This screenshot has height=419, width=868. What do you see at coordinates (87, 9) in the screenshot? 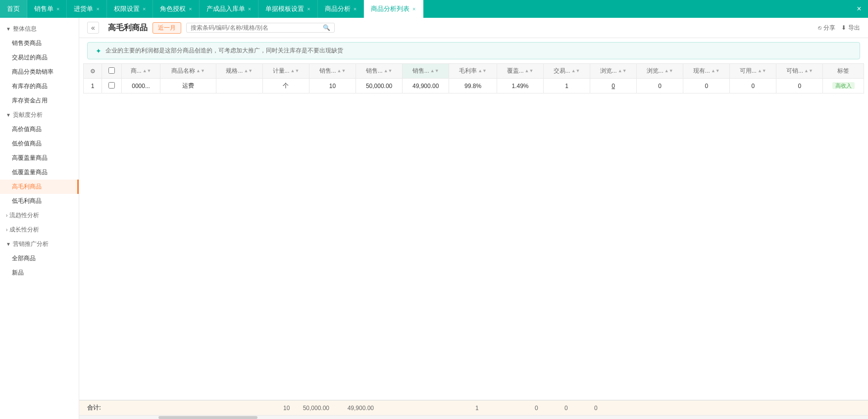
I see `nav-tab-purchase: 进货单 ×` at bounding box center [87, 9].